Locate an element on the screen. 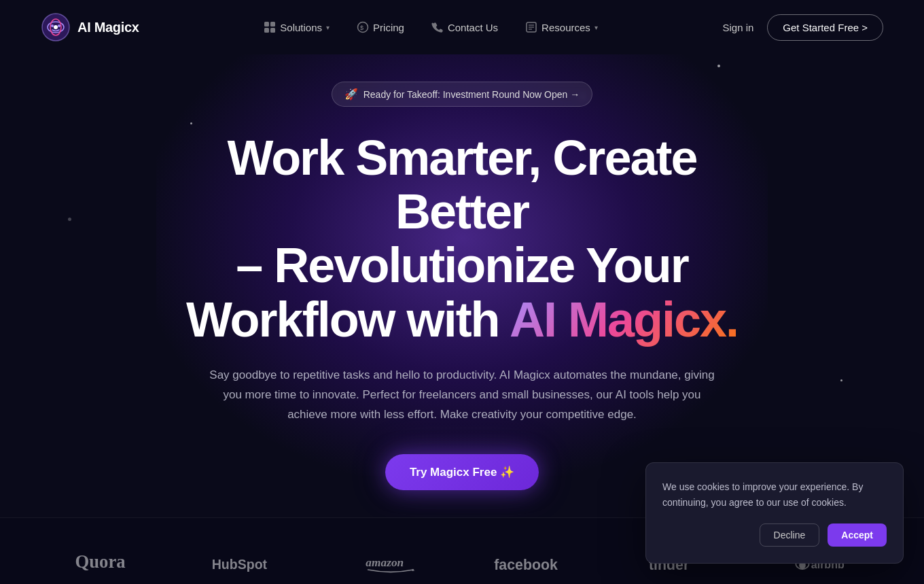 The height and width of the screenshot is (584, 924). rocket-icon: 🚀 is located at coordinates (351, 94).